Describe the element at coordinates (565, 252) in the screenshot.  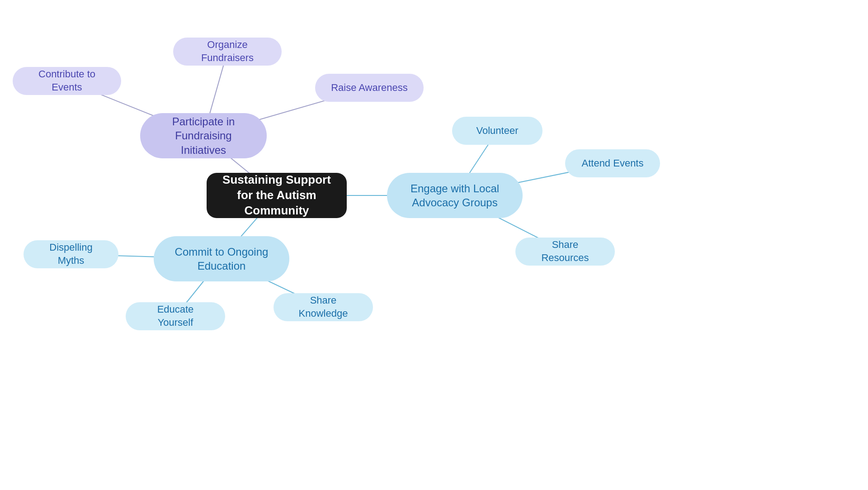
I see `share-resources-label: Share Resources` at that location.